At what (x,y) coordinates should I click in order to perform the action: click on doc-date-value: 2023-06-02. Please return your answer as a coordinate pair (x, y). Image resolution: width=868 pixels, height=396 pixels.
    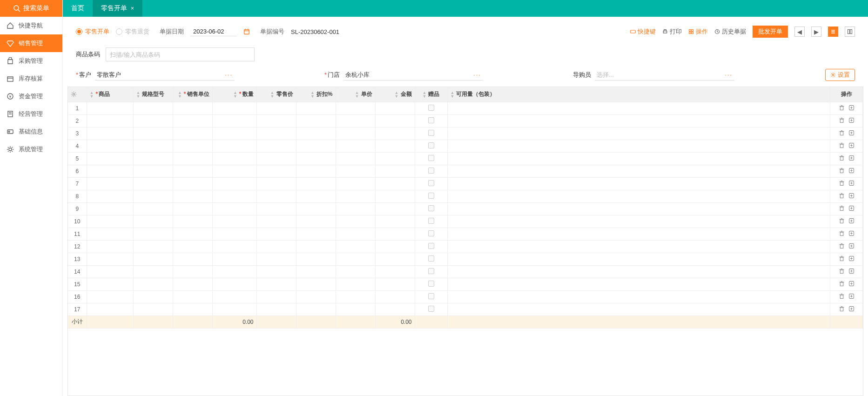
    Looking at the image, I should click on (214, 32).